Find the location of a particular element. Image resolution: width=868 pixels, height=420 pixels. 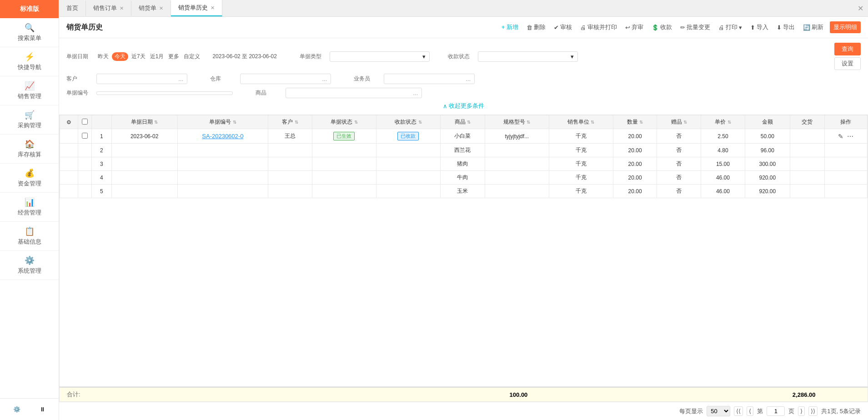

warehouse-input: ... is located at coordinates (286, 79).